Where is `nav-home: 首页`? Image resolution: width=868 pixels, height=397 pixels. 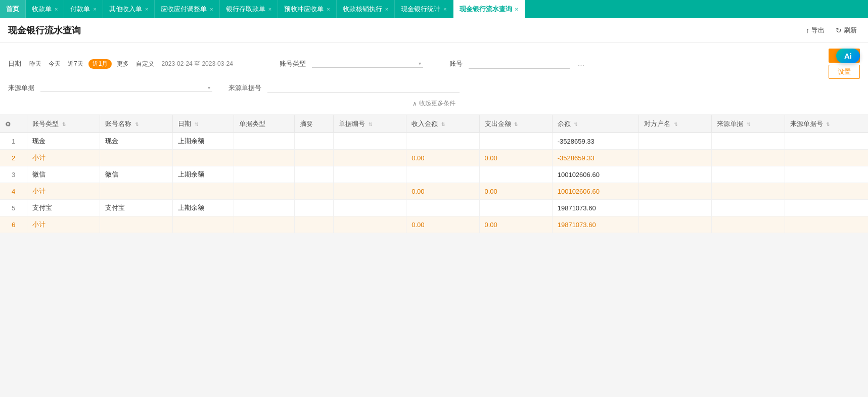 nav-home: 首页 is located at coordinates (13, 9).